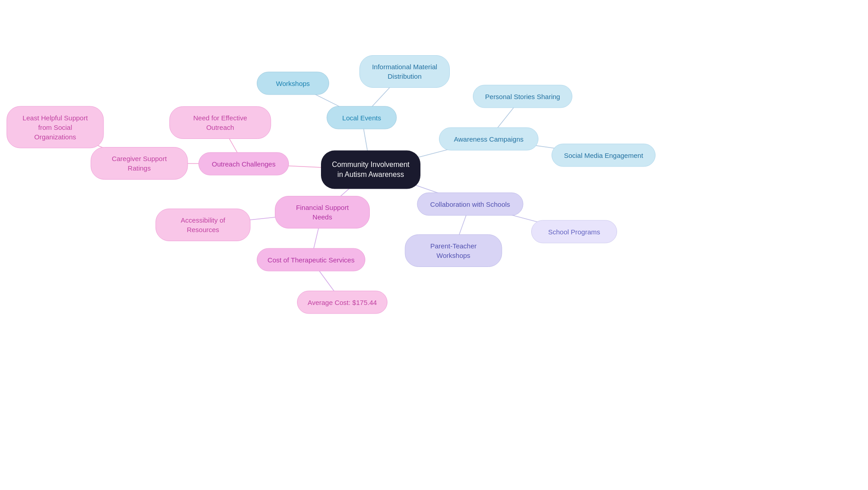 This screenshot has width=868, height=490. Describe the element at coordinates (322, 212) in the screenshot. I see `financial-support-node: Financial Support Needs` at that location.